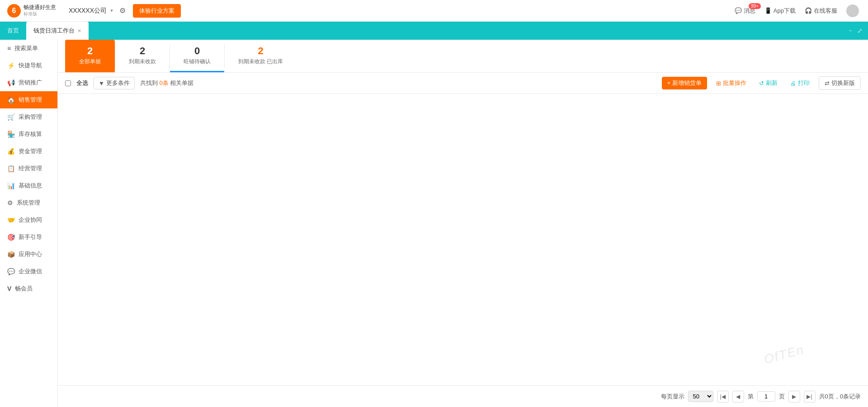 Image resolution: width=868 pixels, height=407 pixels. Describe the element at coordinates (768, 11) in the screenshot. I see `app-download-icon: 📱` at that location.